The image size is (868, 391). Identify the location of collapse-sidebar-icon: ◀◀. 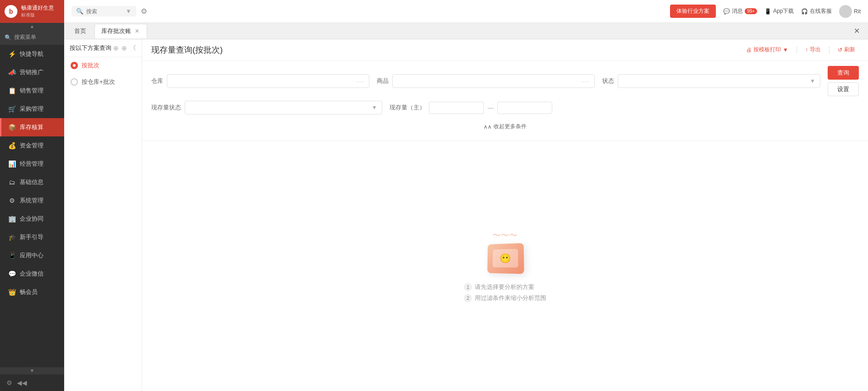
(22, 383).